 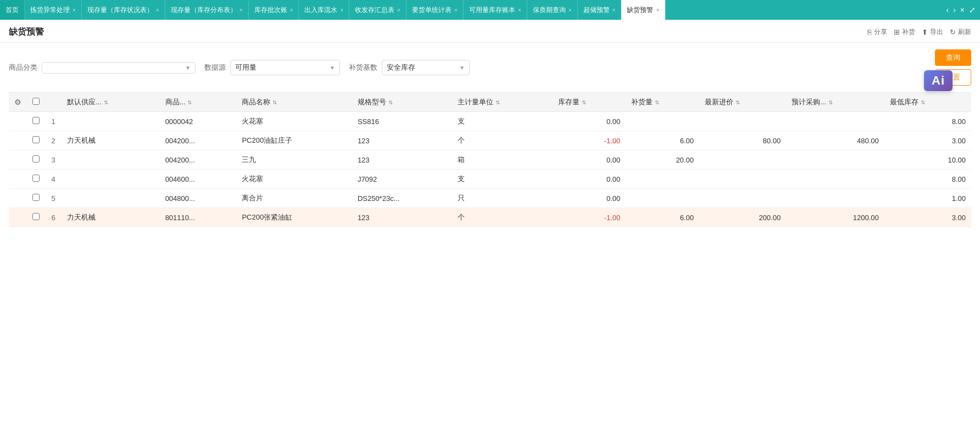 I want to click on unit-sort-icon: ⇅, so click(x=498, y=102).